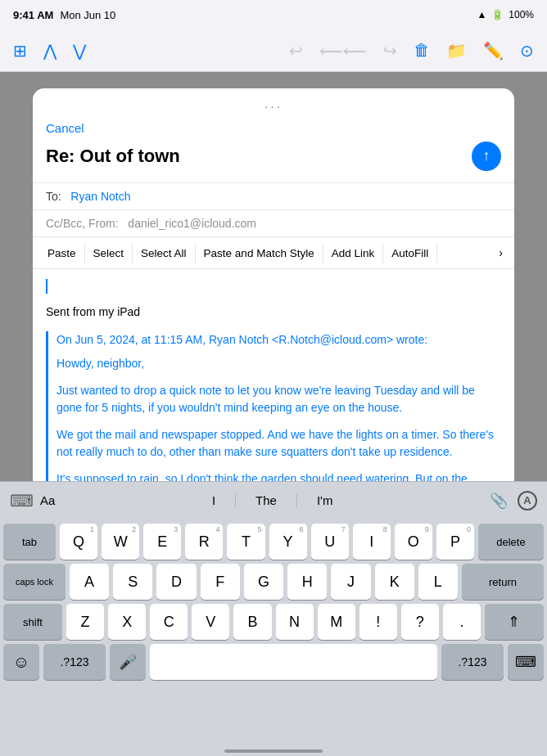 The height and width of the screenshot is (756, 547). What do you see at coordinates (457, 51) in the screenshot?
I see `folder-icon: 📁` at bounding box center [457, 51].